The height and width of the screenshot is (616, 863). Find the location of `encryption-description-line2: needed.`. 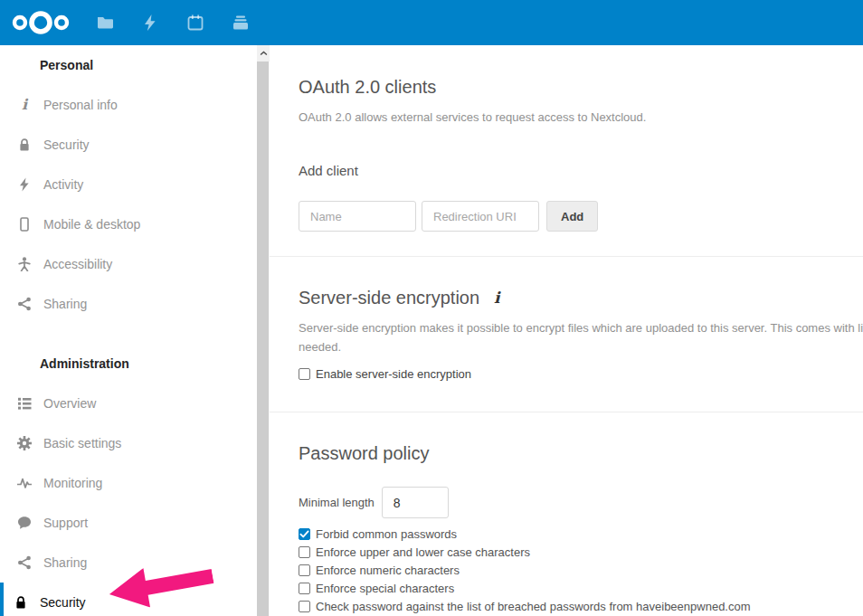

encryption-description-line2: needed. is located at coordinates (581, 347).